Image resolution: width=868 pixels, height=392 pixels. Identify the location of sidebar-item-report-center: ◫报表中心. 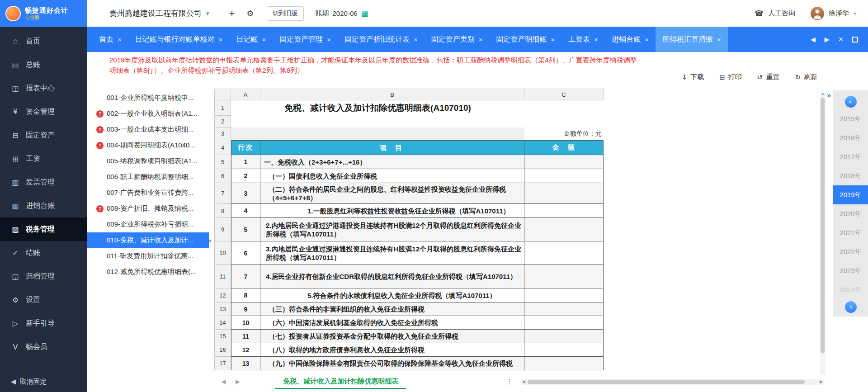
(43, 88).